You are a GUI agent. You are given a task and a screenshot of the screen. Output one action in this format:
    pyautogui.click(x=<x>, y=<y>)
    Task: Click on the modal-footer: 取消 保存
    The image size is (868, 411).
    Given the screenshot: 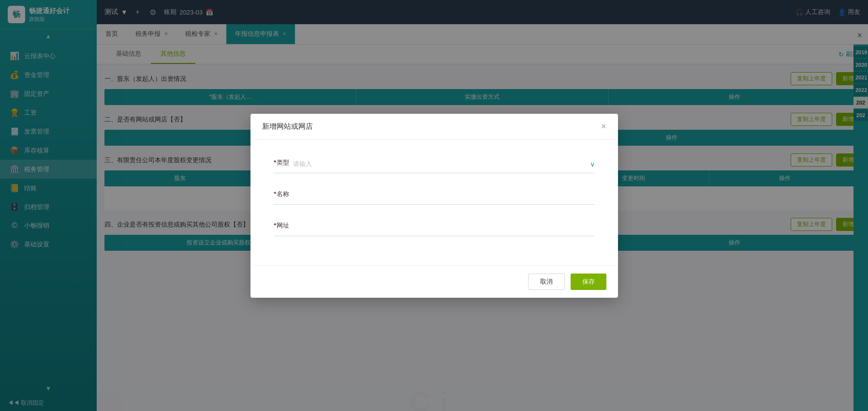 What is the action you would take?
    pyautogui.click(x=434, y=282)
    